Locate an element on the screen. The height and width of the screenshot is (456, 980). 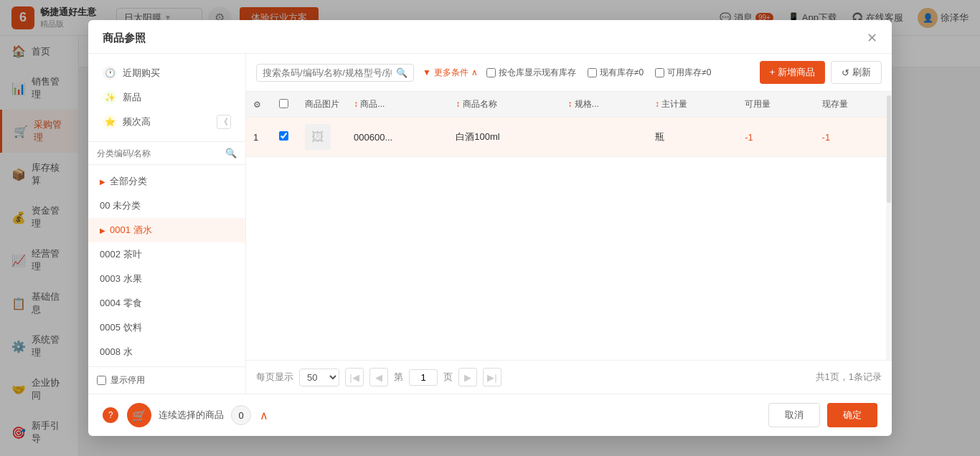
prev-page-button: ◀ is located at coordinates (379, 377).